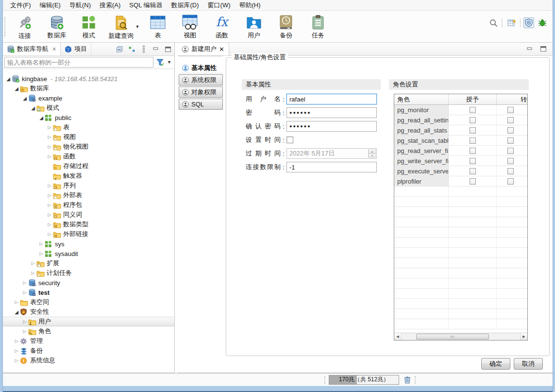 This screenshot has height=392, width=555. Describe the element at coordinates (88, 118) in the screenshot. I see `tree-item-public: ◢ public` at that location.